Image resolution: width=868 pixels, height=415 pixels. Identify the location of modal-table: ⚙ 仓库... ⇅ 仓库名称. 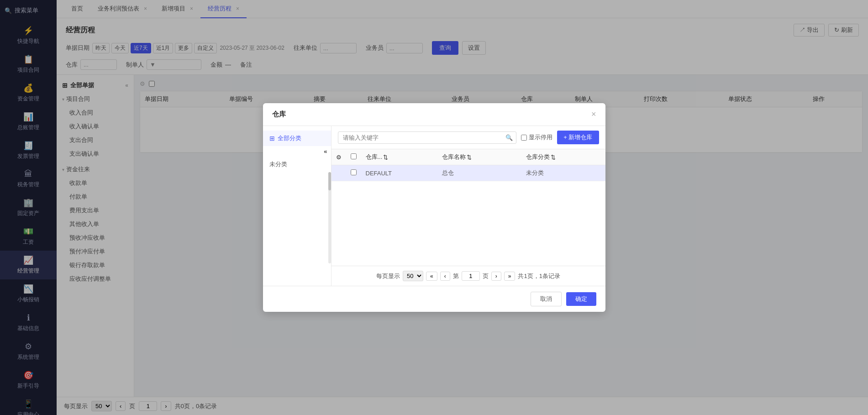
(468, 207).